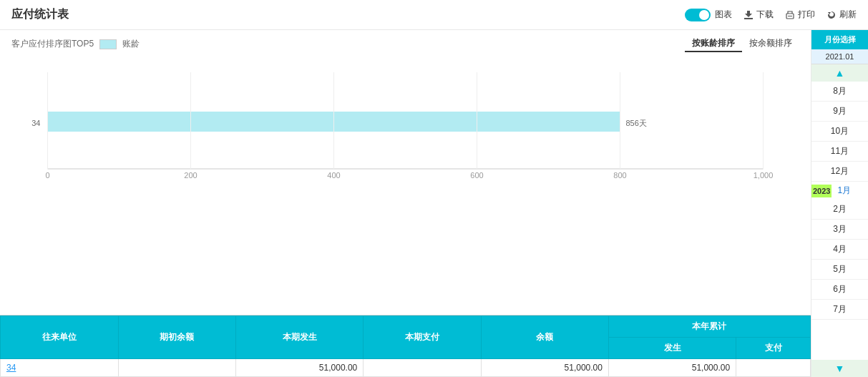  I want to click on svg-text: 800, so click(620, 175).